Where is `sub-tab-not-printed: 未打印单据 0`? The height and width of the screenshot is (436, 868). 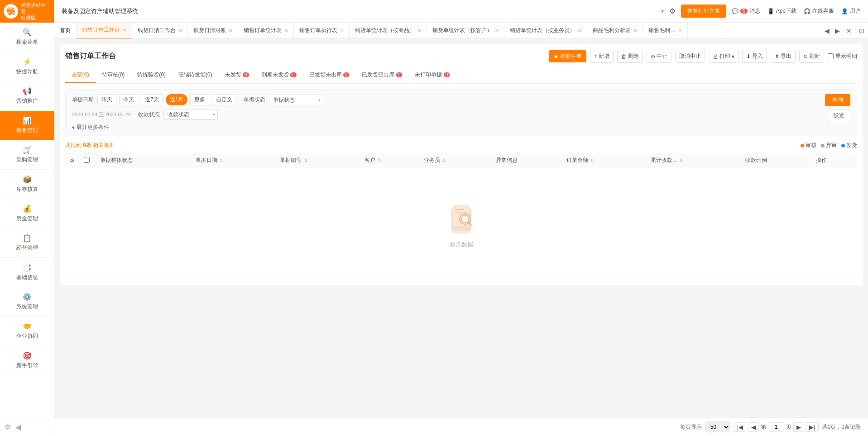
sub-tab-not-printed: 未打印单据 0 is located at coordinates (432, 75).